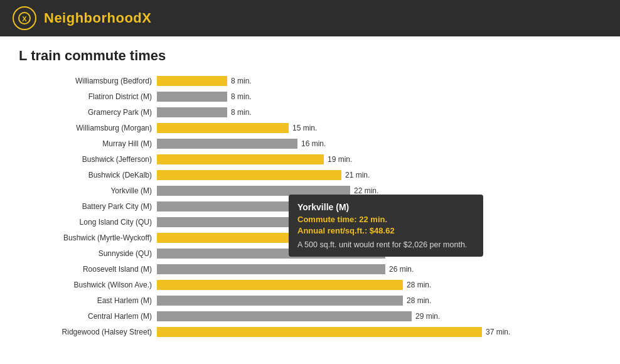 This screenshot has width=620, height=364. I want to click on bar-row: East Harlem (M)28 min., so click(310, 301).